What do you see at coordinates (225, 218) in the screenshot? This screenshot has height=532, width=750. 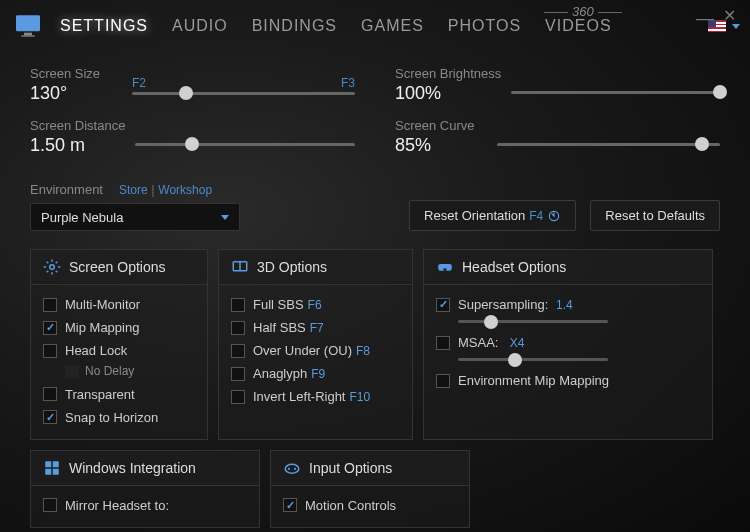 I see `chevron-down-icon` at bounding box center [225, 218].